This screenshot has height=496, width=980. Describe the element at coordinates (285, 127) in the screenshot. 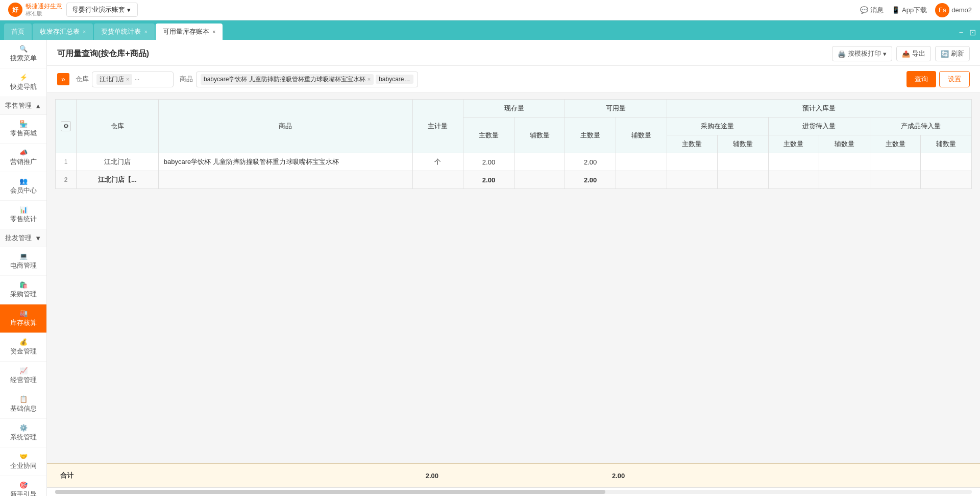

I see `th-product: 商品` at that location.